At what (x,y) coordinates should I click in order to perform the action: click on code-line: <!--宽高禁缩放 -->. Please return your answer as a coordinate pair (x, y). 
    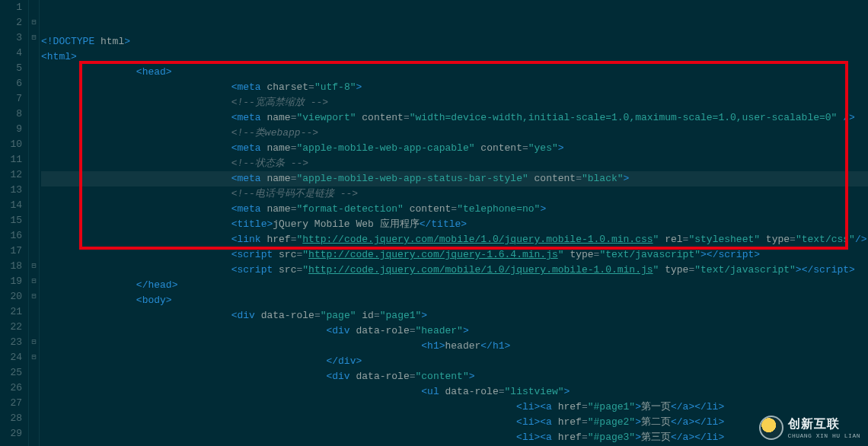
    Looking at the image, I should click on (455, 103).